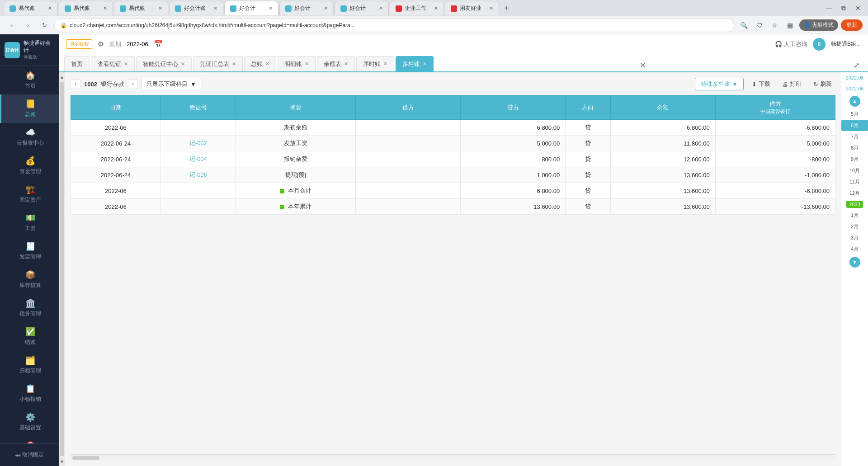 This screenshot has height=466, width=868. I want to click on browser-tab-4: 好会计账 ✕, so click(196, 8).